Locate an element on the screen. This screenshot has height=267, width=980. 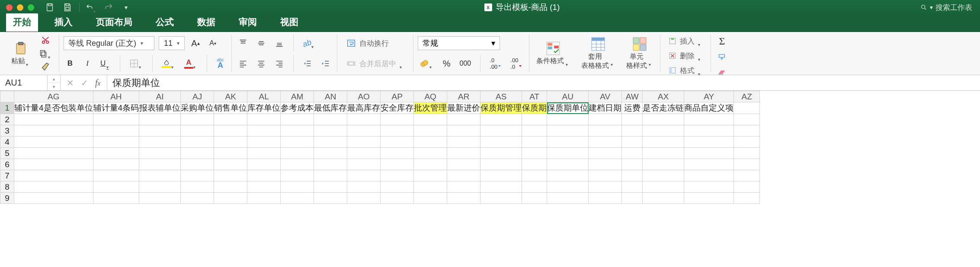
increase-decimal-button: .0.00 is located at coordinates (496, 64).